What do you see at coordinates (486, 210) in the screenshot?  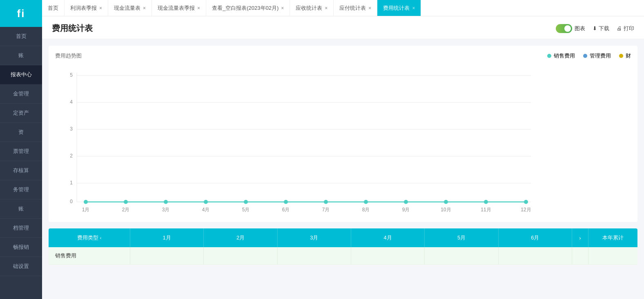 I see `svg-text: 11月` at bounding box center [486, 210].